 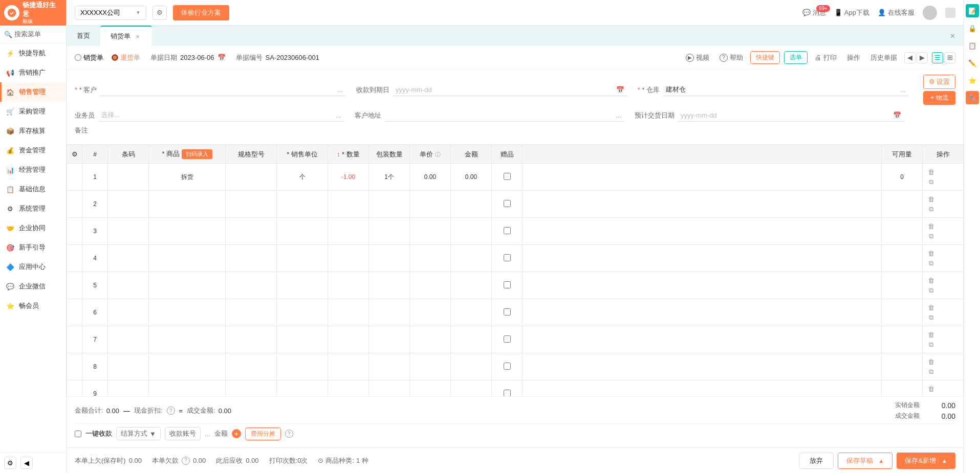 What do you see at coordinates (510, 90) in the screenshot?
I see `due-date-input: yyyy-mm-dd 📅` at bounding box center [510, 90].